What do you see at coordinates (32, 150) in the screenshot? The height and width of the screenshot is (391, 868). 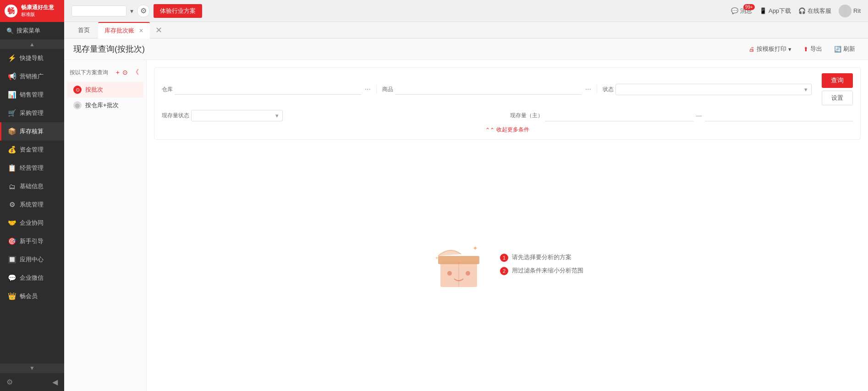 I see `sidebar-item-finance: 💰 资金管理` at bounding box center [32, 150].